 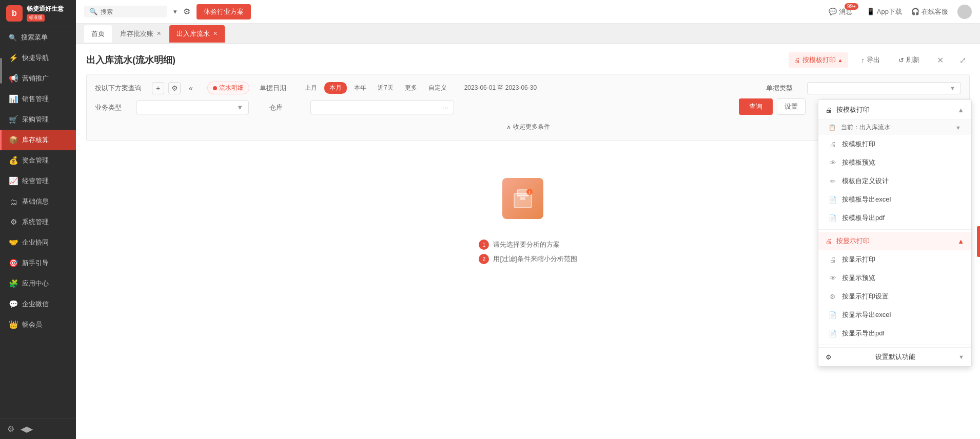 What do you see at coordinates (98, 34) in the screenshot?
I see `tab-home: 首页` at bounding box center [98, 34].